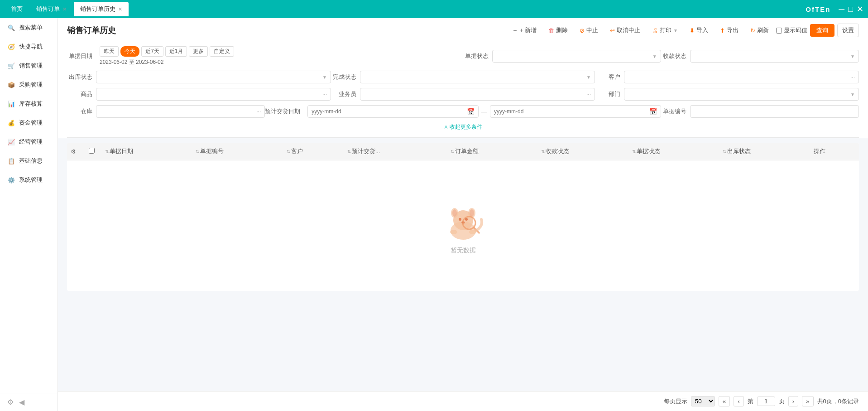 This screenshot has height=411, width=868. Describe the element at coordinates (818, 9) in the screenshot. I see `brand-label: OfTEn` at that location.